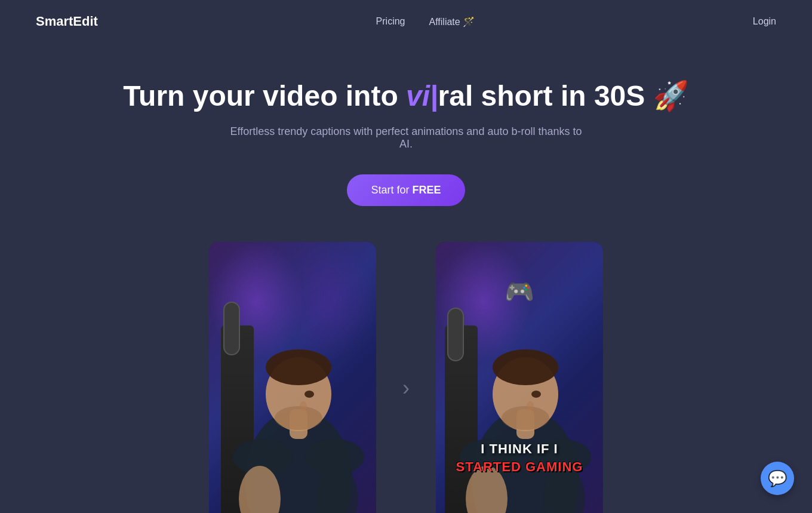  I want to click on hero-title-highlight: vi|, so click(422, 96).